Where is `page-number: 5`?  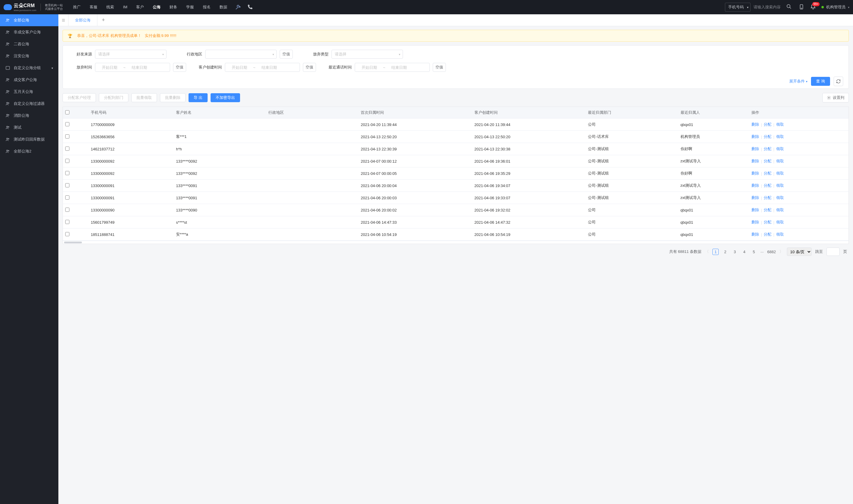 page-number: 5 is located at coordinates (754, 252).